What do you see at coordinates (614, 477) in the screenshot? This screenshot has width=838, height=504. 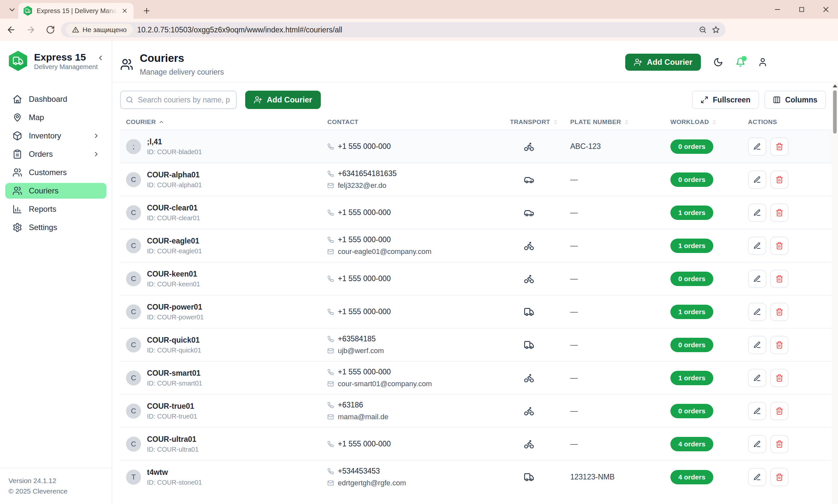 I see `plate-cell: 123123-NMB` at bounding box center [614, 477].